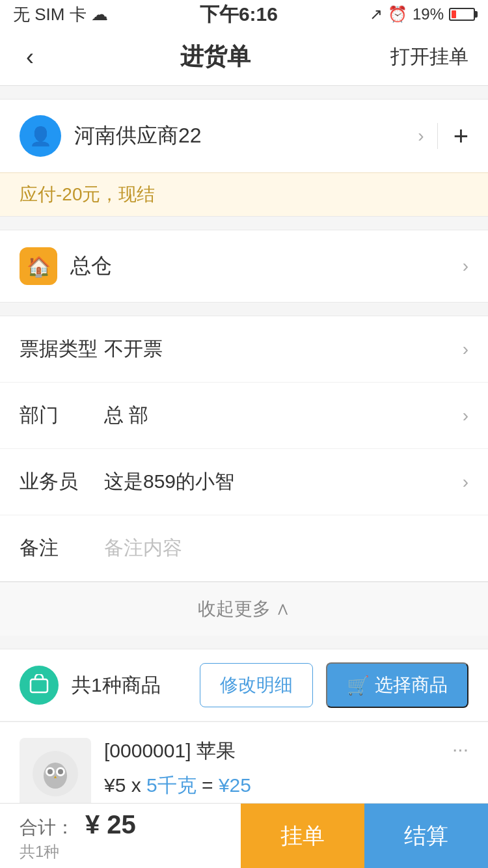 The width and height of the screenshot is (488, 868). I want to click on ticket-type-label: 票据类型, so click(62, 349).